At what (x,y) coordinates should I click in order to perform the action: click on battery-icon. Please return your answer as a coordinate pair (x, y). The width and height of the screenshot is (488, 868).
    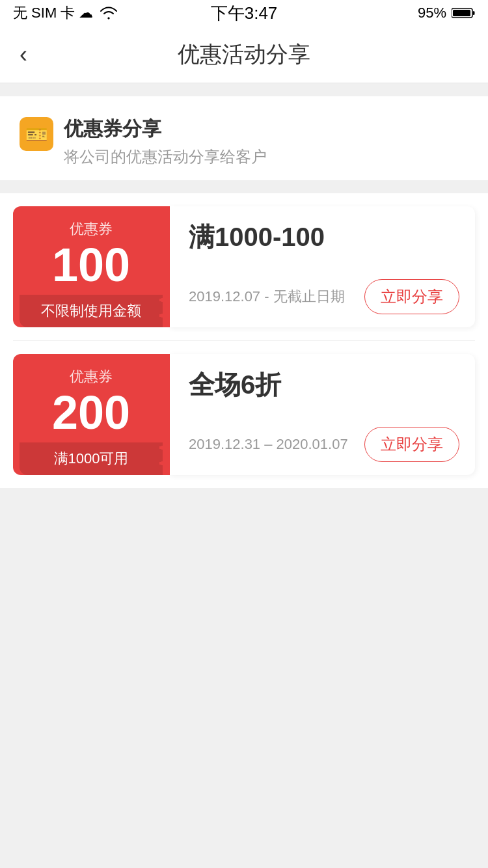
    Looking at the image, I should click on (463, 13).